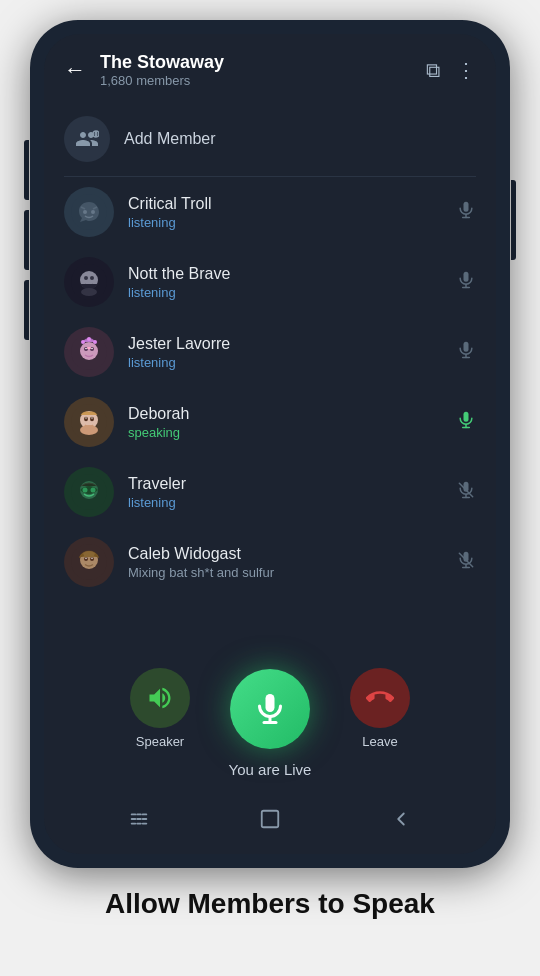  What do you see at coordinates (160, 698) in the screenshot?
I see `speaker-circle` at bounding box center [160, 698].